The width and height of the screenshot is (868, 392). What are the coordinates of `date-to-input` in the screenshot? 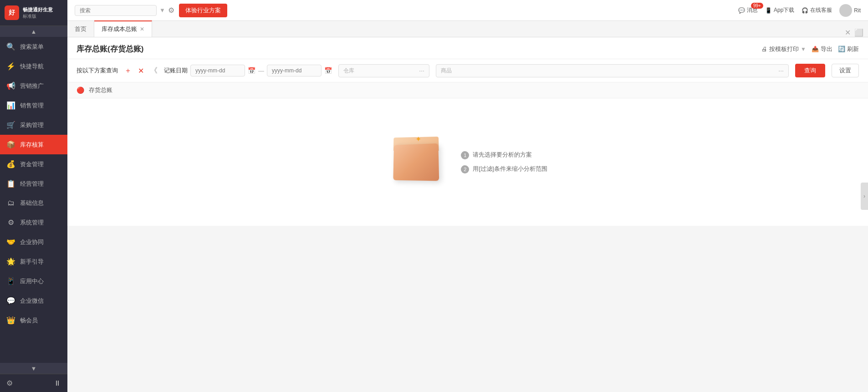 It's located at (294, 71).